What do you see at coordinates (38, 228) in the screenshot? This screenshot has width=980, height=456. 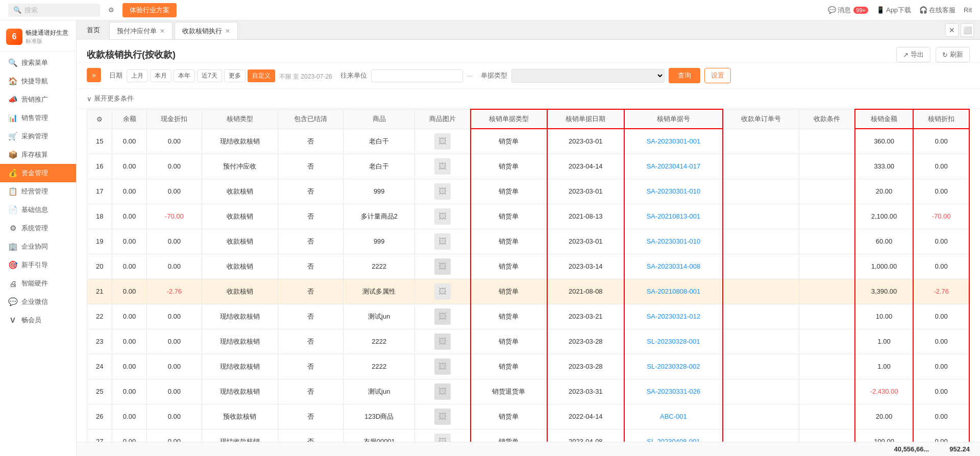 I see `sidebar-item-system: ⚙ 系统管理` at bounding box center [38, 228].